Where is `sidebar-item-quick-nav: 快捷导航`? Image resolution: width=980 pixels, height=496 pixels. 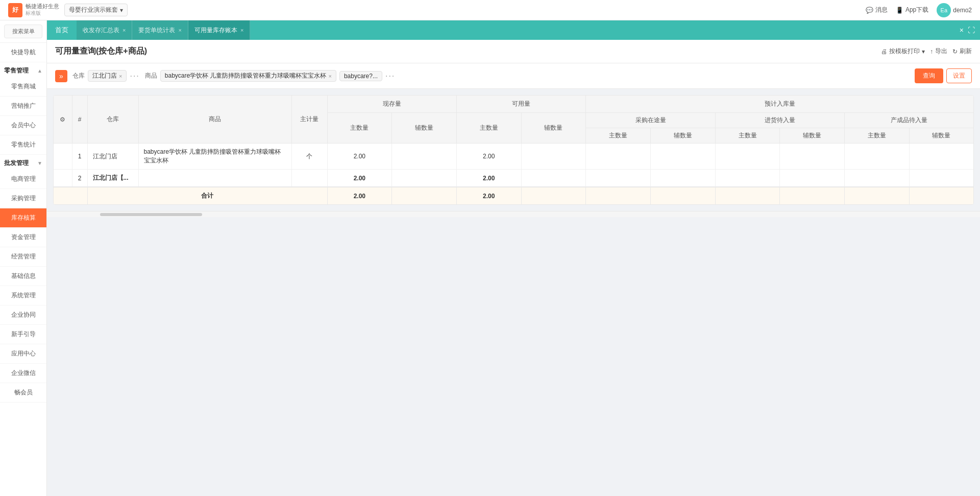
sidebar-item-quick-nav: 快捷导航 is located at coordinates (23, 53).